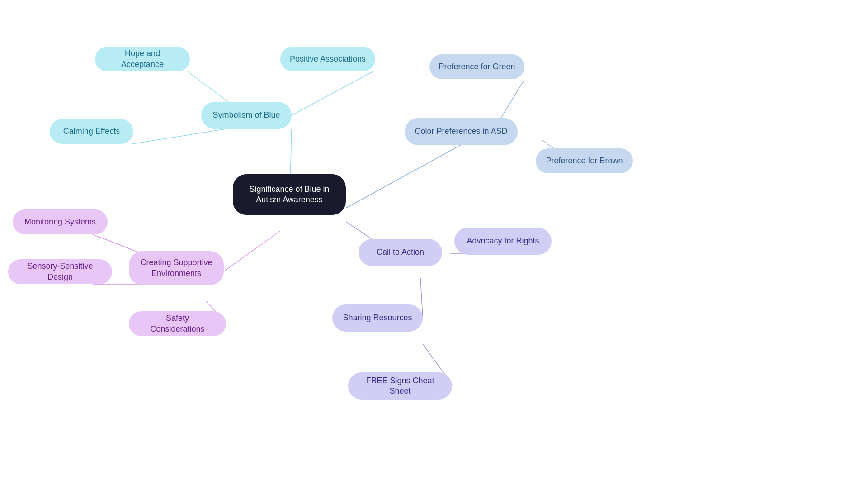 The height and width of the screenshot is (490, 868). What do you see at coordinates (176, 268) in the screenshot?
I see `creating-supportive-node: Creating Supportive Environments` at bounding box center [176, 268].